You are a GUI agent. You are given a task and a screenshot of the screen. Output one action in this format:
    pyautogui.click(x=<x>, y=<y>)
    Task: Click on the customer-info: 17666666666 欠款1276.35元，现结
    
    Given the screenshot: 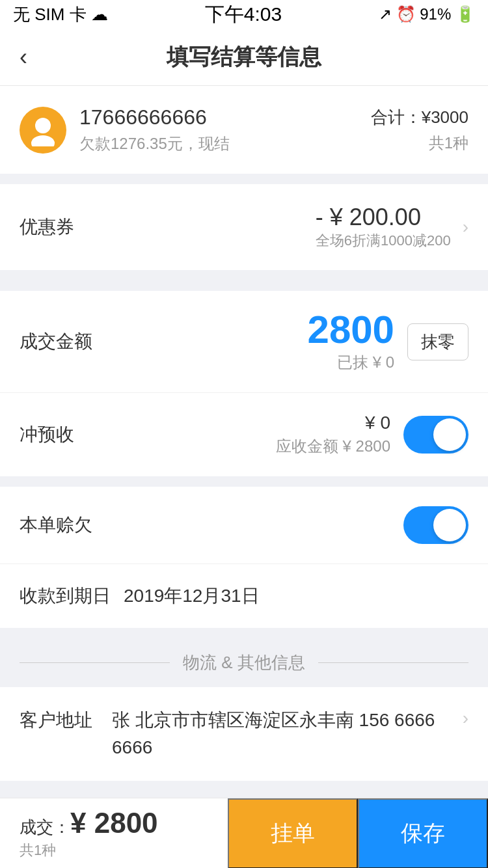 What is the action you would take?
    pyautogui.click(x=155, y=130)
    